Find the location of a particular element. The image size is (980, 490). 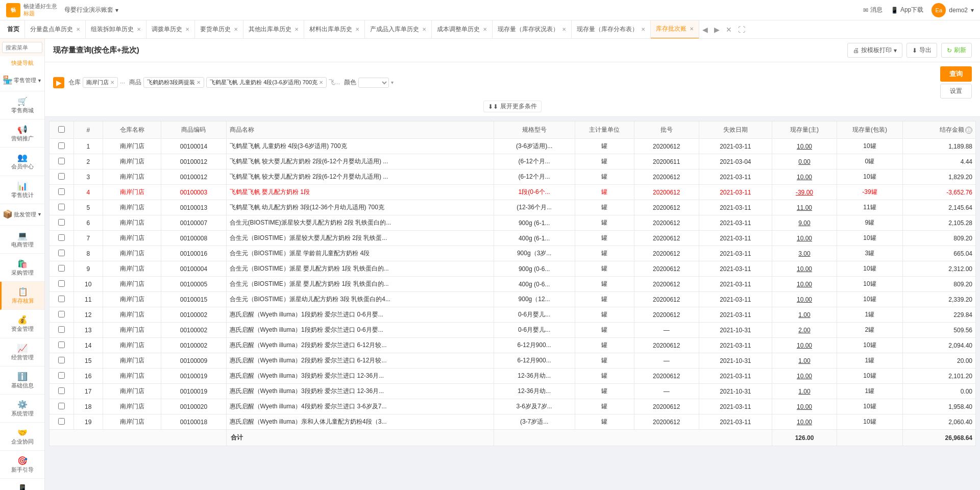

tab-batch-account: 库存批次账 ✕ is located at coordinates (675, 30).